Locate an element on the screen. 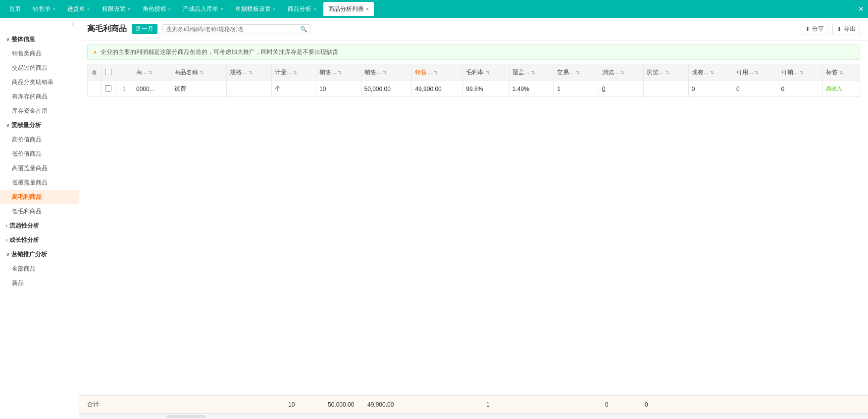 This screenshot has width=868, height=419. sidebar-group-growth: › 成长性分析 is located at coordinates (40, 240).